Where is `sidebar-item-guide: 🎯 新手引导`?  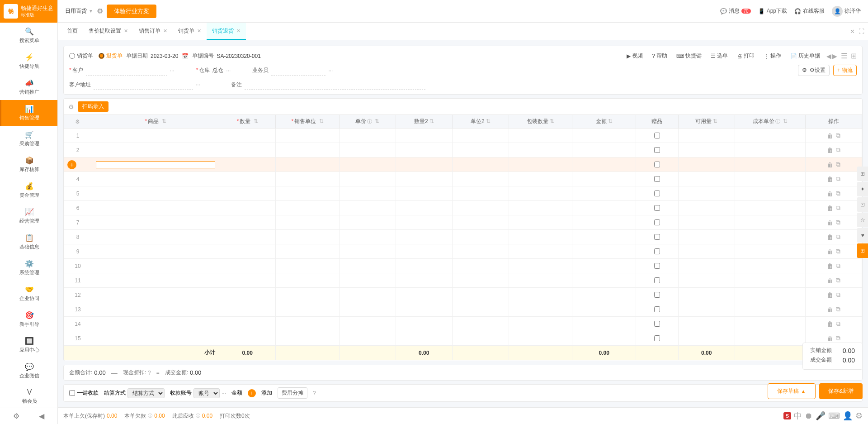
sidebar-item-guide: 🎯 新手引导 is located at coordinates (29, 319).